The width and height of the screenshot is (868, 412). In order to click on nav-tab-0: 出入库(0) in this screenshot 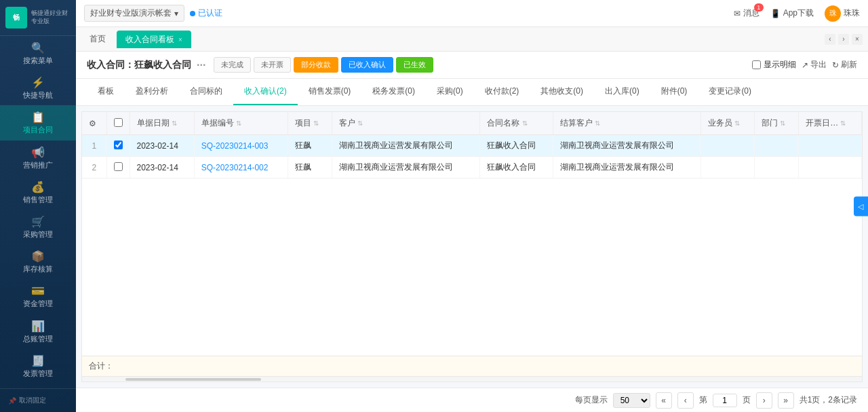, I will do `click(623, 92)`.